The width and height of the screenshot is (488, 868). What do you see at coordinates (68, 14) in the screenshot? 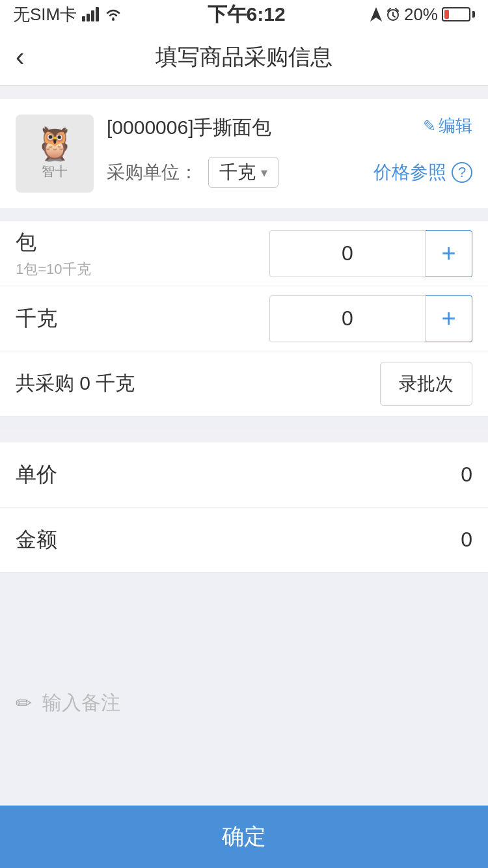
I see `status-left: 无SIM卡` at bounding box center [68, 14].